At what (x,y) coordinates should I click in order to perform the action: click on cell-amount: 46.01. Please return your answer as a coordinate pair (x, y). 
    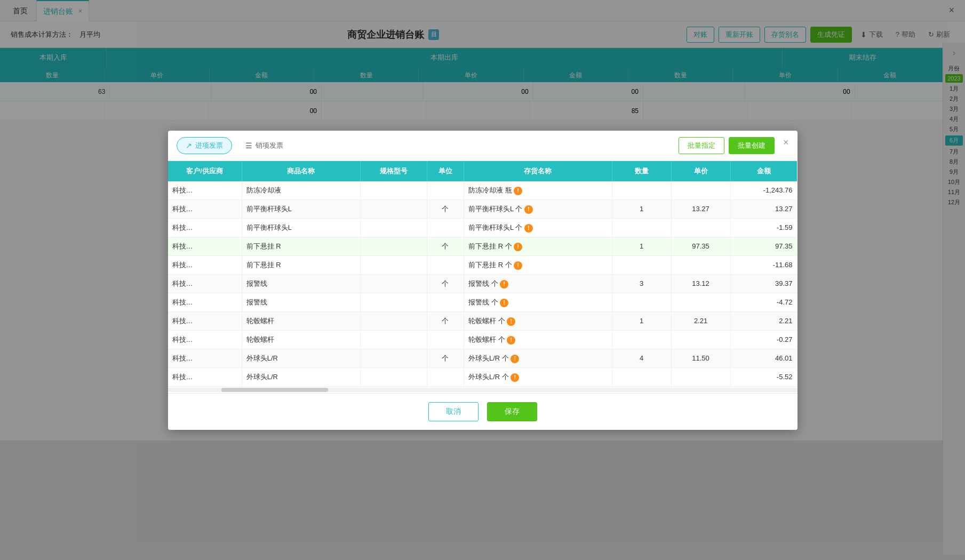
    Looking at the image, I should click on (764, 358).